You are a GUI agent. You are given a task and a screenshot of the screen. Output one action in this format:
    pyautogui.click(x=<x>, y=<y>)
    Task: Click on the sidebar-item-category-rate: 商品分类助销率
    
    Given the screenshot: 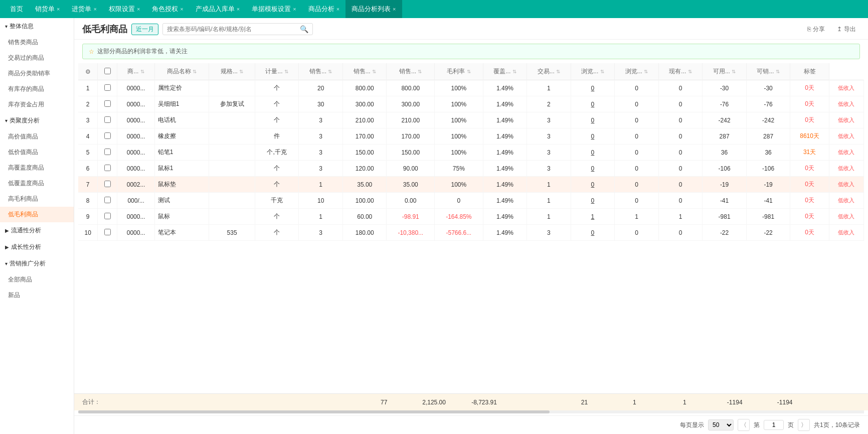 What is the action you would take?
    pyautogui.click(x=37, y=73)
    